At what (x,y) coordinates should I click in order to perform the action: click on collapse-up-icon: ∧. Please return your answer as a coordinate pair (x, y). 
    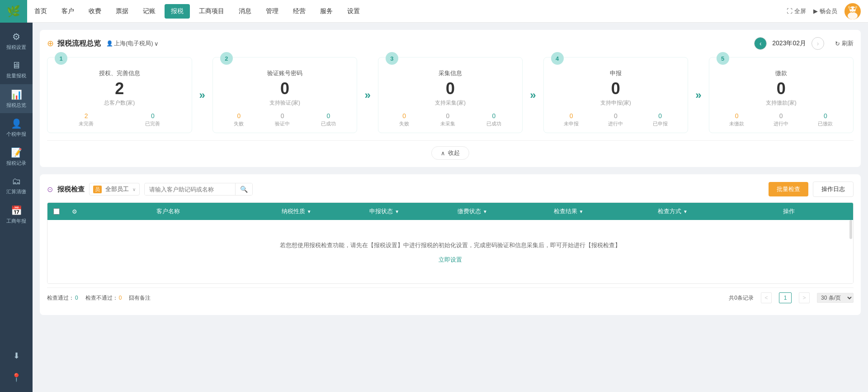
    Looking at the image, I should click on (443, 153).